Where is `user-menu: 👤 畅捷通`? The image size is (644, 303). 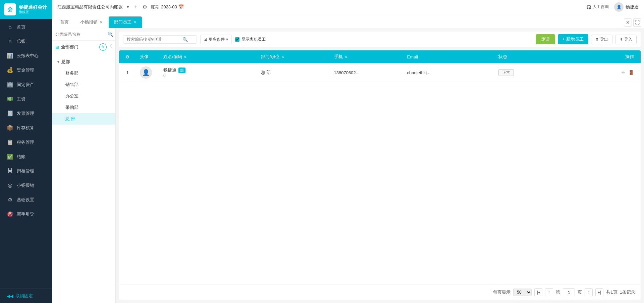 user-menu: 👤 畅捷通 is located at coordinates (627, 7).